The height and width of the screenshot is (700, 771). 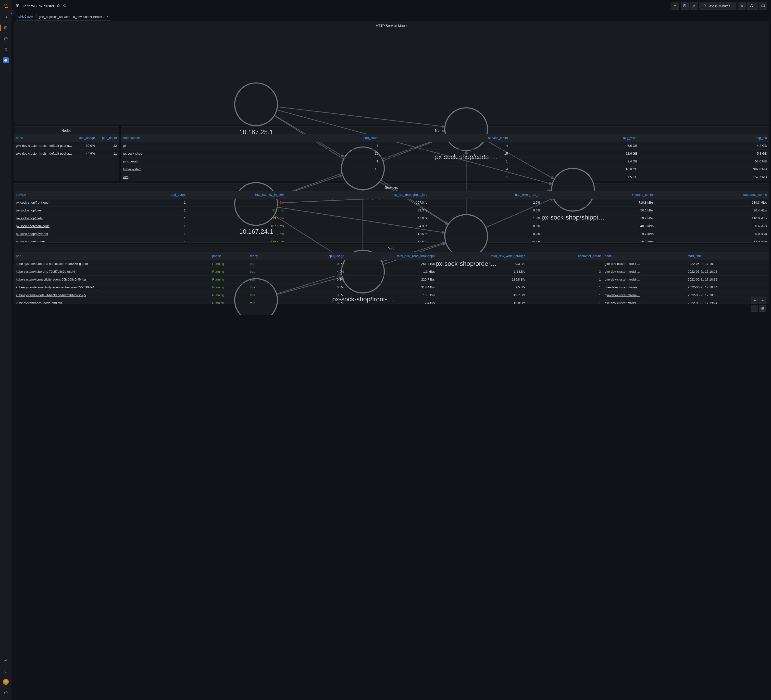 I want to click on table-row: olm211.5 GB152.7 MB, so click(x=445, y=177).